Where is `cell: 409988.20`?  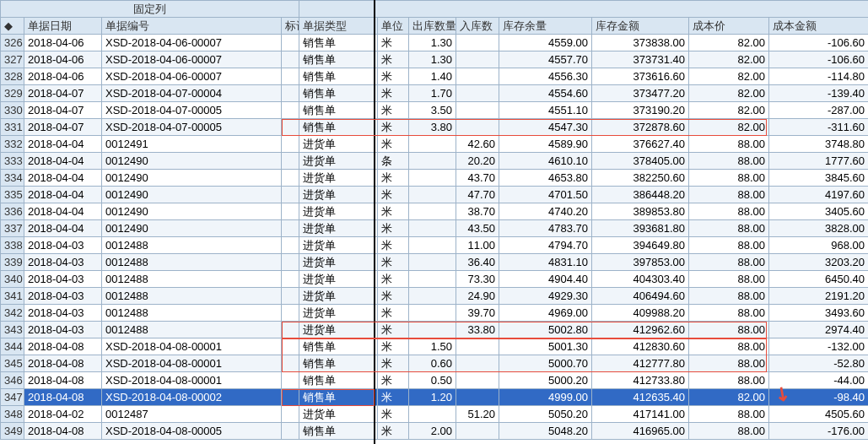 cell: 409988.20 is located at coordinates (641, 313).